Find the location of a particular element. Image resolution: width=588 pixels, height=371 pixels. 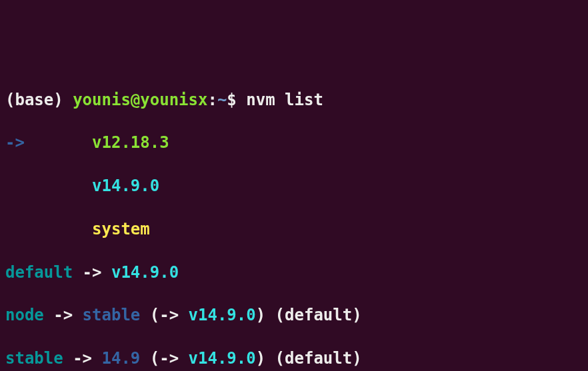

alias-stable: stable is located at coordinates (35, 358).